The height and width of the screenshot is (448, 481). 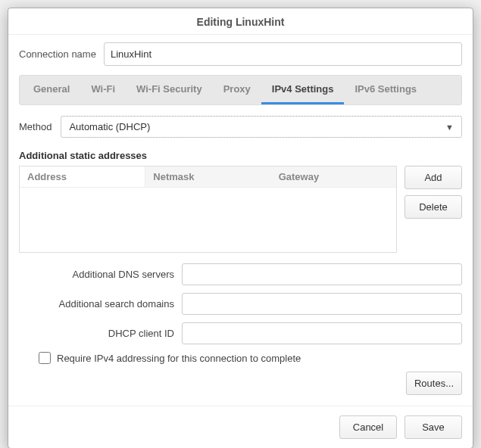 What do you see at coordinates (434, 383) in the screenshot?
I see `routes-button: Routes...` at bounding box center [434, 383].